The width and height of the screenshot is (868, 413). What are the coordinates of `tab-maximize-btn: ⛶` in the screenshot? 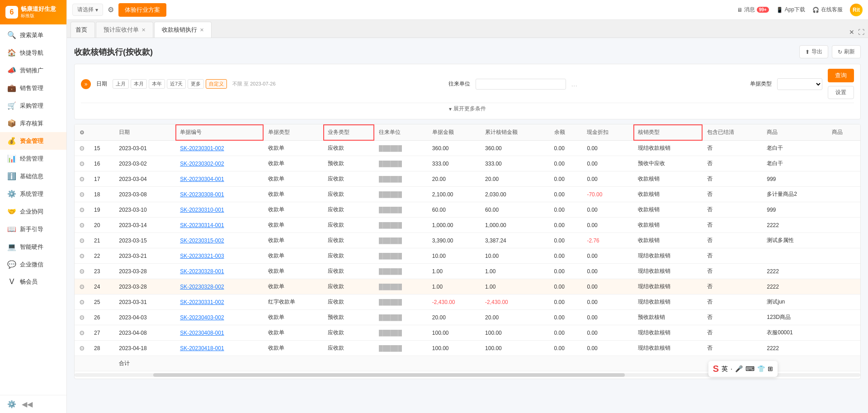 It's located at (861, 32).